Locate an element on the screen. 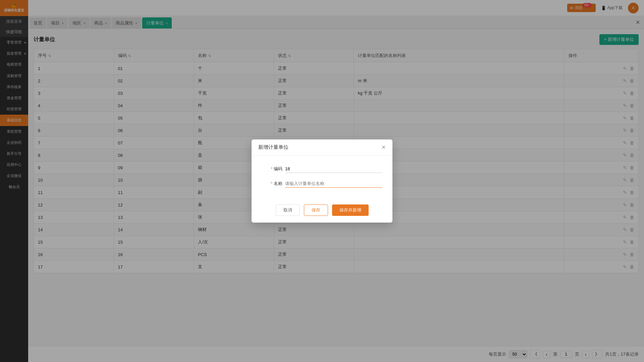  save-button: 保存 is located at coordinates (316, 210).